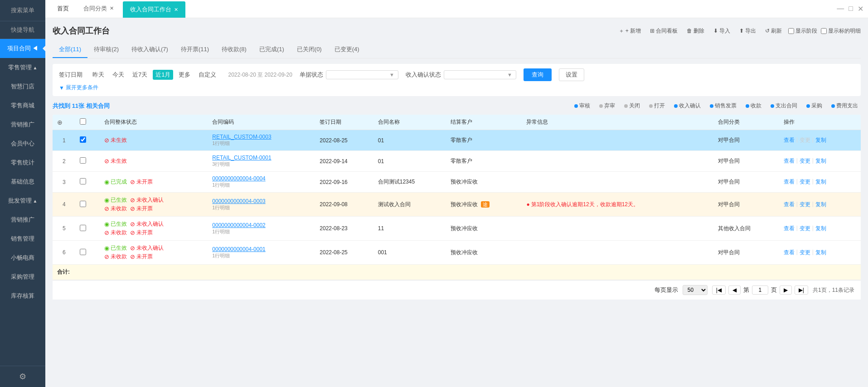 This screenshot has height=387, width=868. I want to click on sidebar-item-purchase-mgmt: 采购管理, so click(23, 277).